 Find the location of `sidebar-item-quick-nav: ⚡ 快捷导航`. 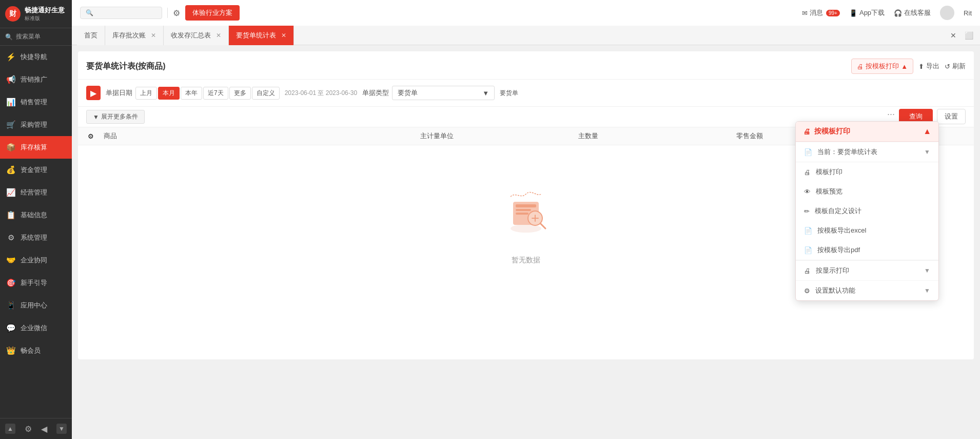

sidebar-item-quick-nav: ⚡ 快捷导航 is located at coordinates (36, 57).